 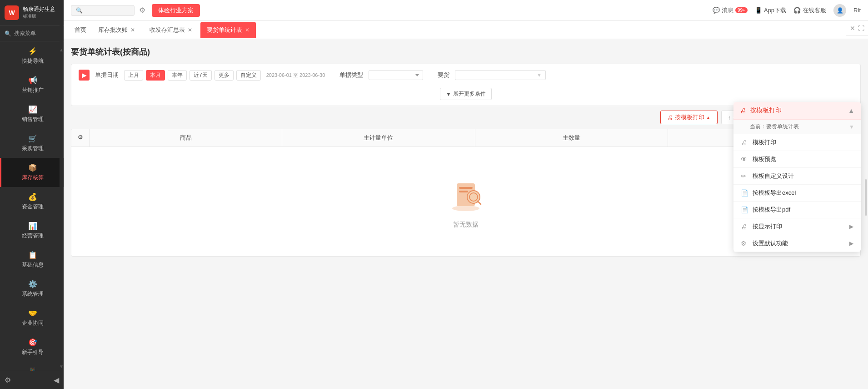 I want to click on sidebar-item-operation: 📊 经营管理, so click(x=32, y=231).